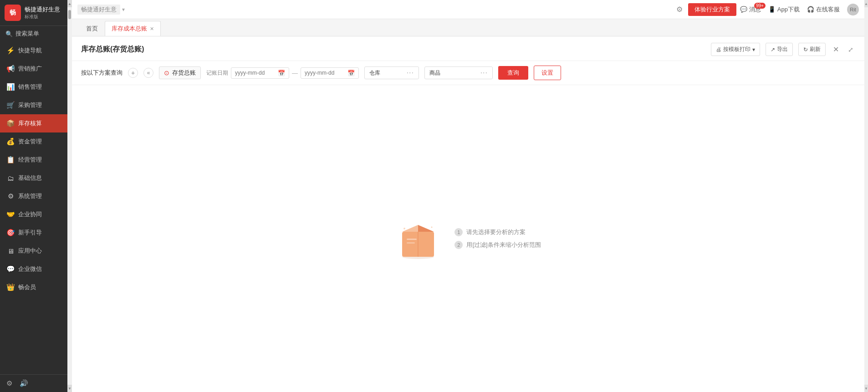  Describe the element at coordinates (30, 87) in the screenshot. I see `sidebar-item-label: 销售管理` at that location.